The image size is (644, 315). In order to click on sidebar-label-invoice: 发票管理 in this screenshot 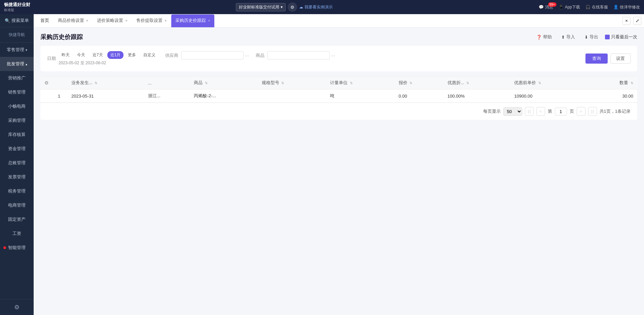, I will do `click(17, 177)`.